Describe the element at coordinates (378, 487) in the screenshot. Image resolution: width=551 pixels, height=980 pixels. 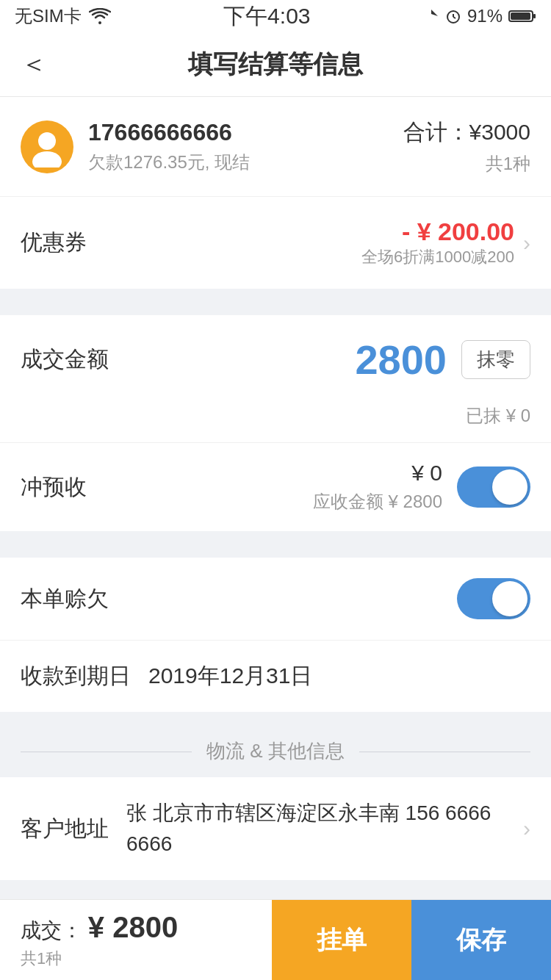
I see `prepaid-amounts: ¥ 0 应收金额 ¥ 2800` at that location.